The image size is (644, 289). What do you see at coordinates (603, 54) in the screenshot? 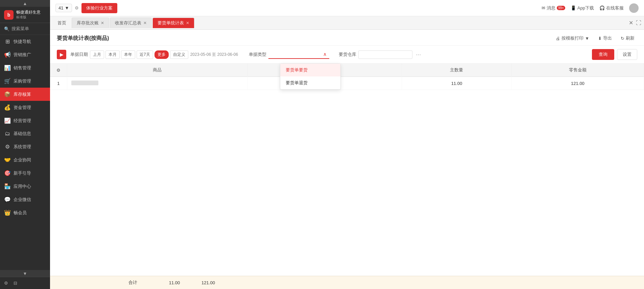
I see `query-button: 查询` at bounding box center [603, 54].